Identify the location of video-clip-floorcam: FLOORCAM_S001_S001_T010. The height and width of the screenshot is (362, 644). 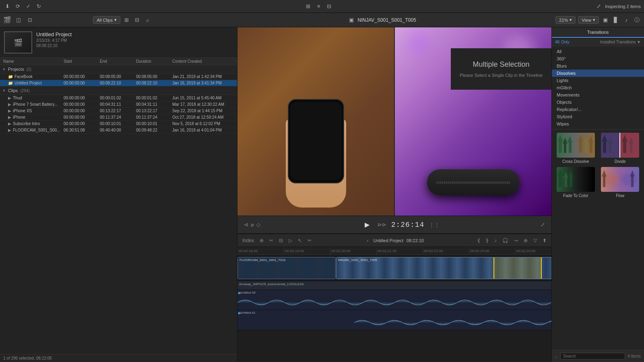
(287, 268).